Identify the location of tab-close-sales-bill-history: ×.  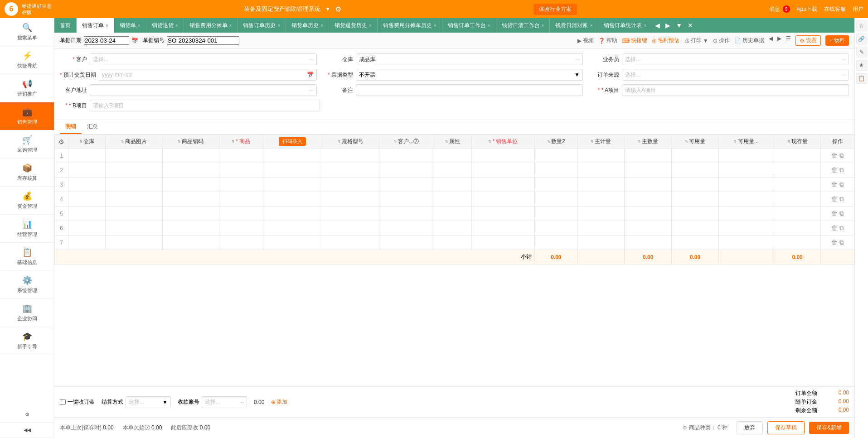
(322, 25).